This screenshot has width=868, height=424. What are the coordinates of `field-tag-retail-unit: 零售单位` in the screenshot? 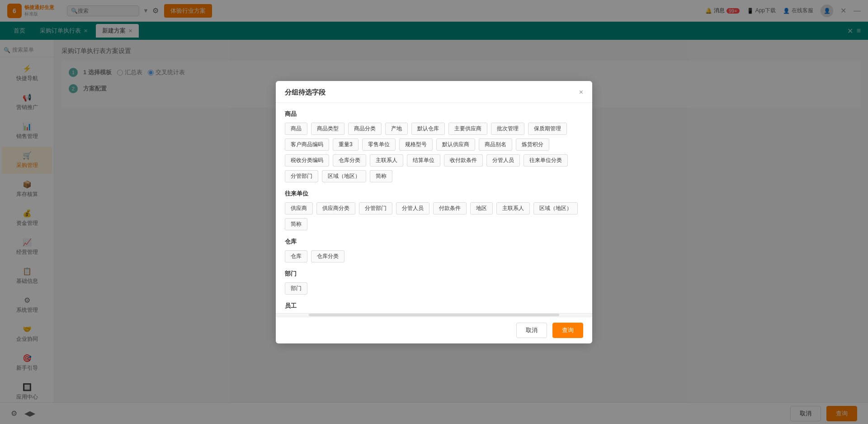 It's located at (379, 145).